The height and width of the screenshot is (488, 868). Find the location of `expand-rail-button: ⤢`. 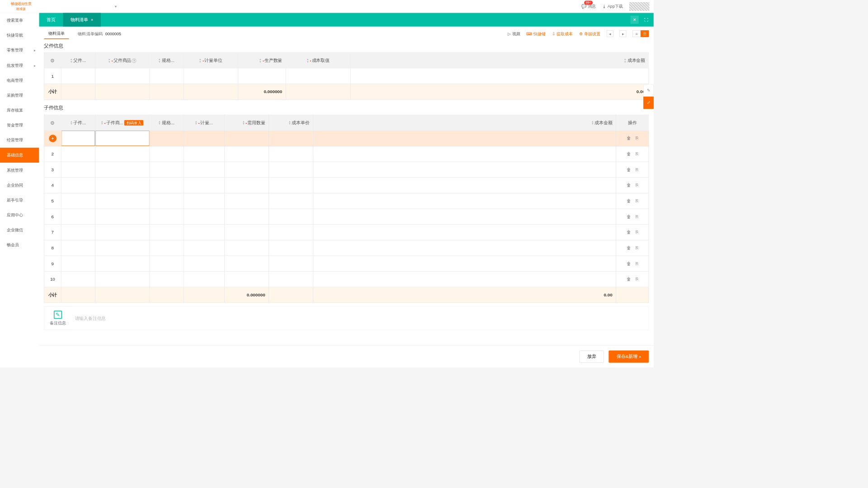

expand-rail-button: ⤢ is located at coordinates (648, 103).